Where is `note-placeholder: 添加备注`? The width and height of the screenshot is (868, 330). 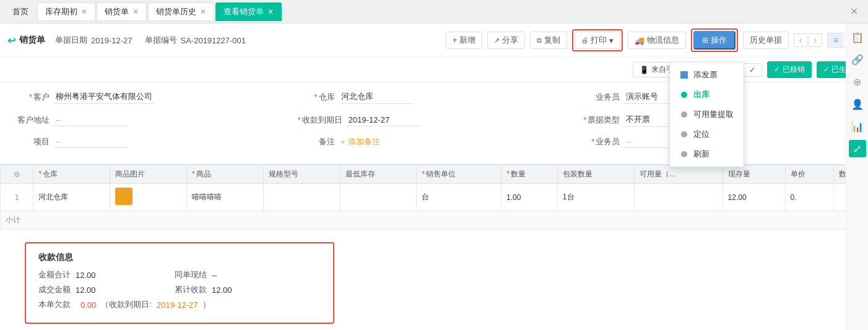
note-placeholder: 添加备注 is located at coordinates (364, 142).